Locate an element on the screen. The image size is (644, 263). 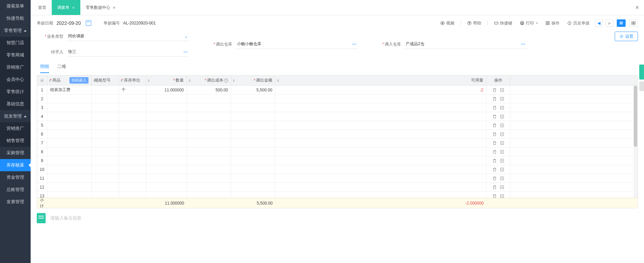
shortcut-link: 快捷键 is located at coordinates (503, 23).